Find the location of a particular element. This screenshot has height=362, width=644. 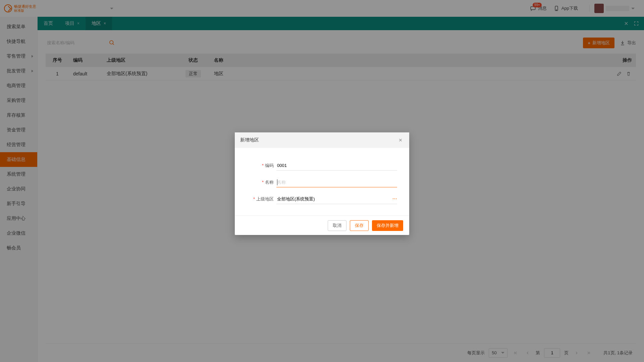

modal-close-button is located at coordinates (400, 140).